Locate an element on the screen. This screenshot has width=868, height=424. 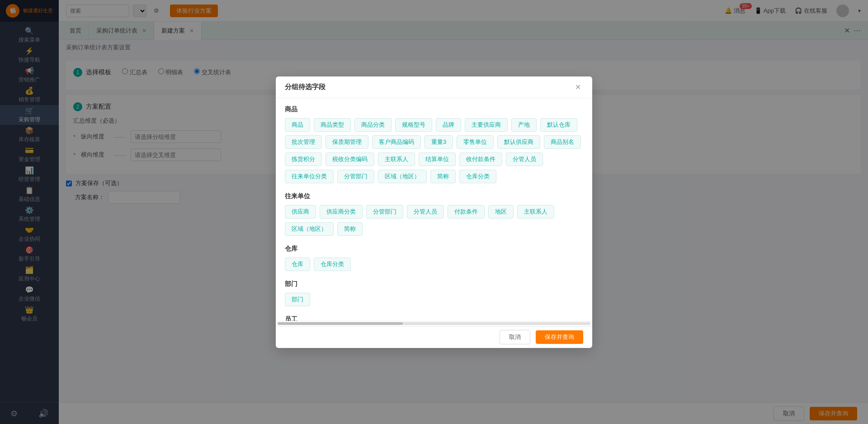
field-group-title-往来单位: 往来单位 is located at coordinates (434, 196).